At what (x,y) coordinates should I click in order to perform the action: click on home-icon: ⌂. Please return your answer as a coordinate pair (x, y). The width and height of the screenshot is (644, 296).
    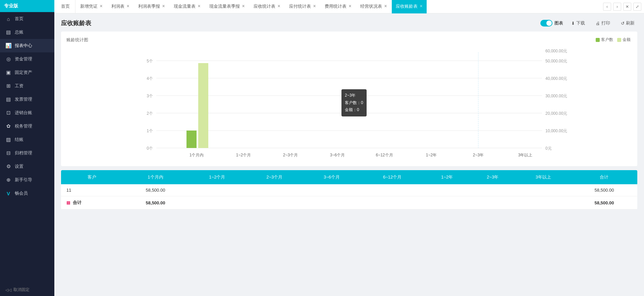
    Looking at the image, I should click on (8, 19).